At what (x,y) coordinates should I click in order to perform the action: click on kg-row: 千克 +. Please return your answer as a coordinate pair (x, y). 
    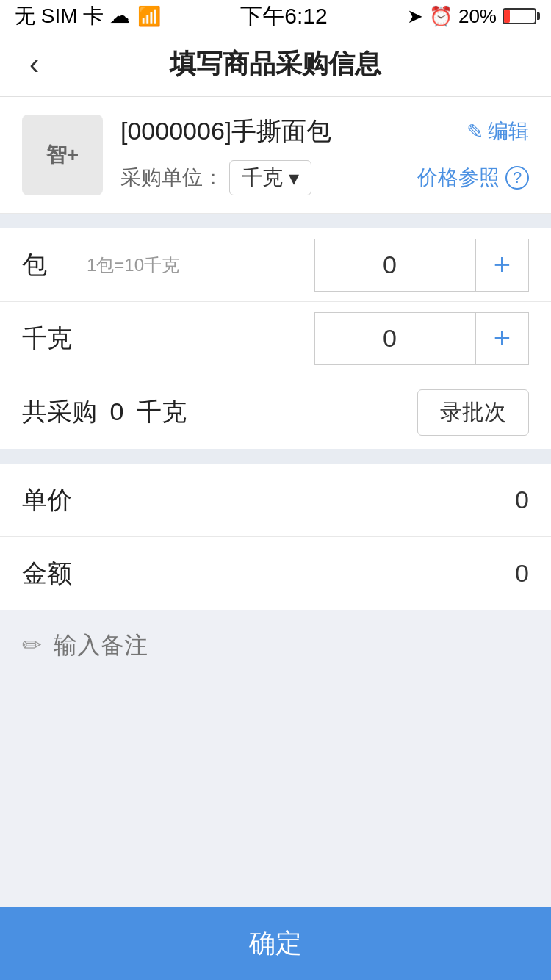
    Looking at the image, I should click on (276, 339).